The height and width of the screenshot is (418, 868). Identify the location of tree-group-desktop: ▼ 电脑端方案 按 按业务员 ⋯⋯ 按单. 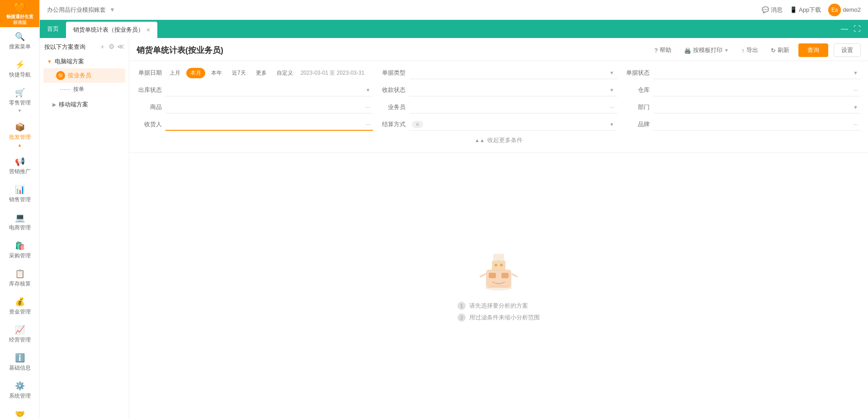
(84, 75).